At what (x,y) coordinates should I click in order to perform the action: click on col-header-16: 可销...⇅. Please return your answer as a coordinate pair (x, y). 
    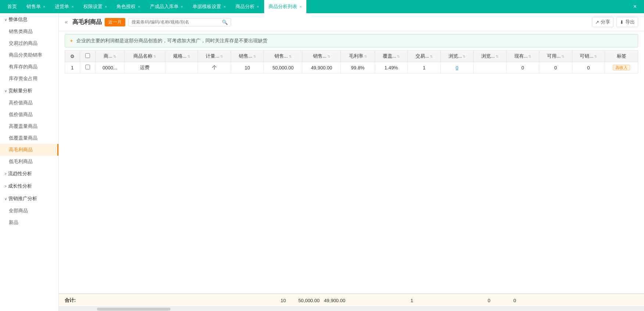
    Looking at the image, I should click on (589, 57).